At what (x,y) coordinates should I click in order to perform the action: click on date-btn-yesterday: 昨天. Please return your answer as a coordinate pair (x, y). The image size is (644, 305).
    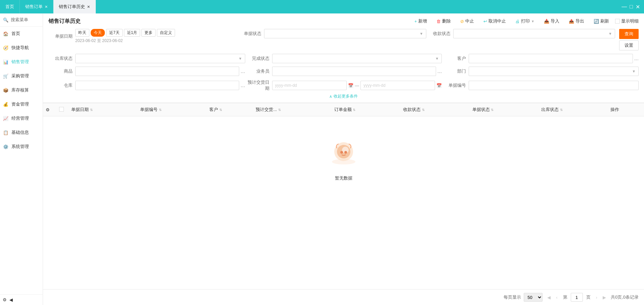
    Looking at the image, I should click on (82, 33).